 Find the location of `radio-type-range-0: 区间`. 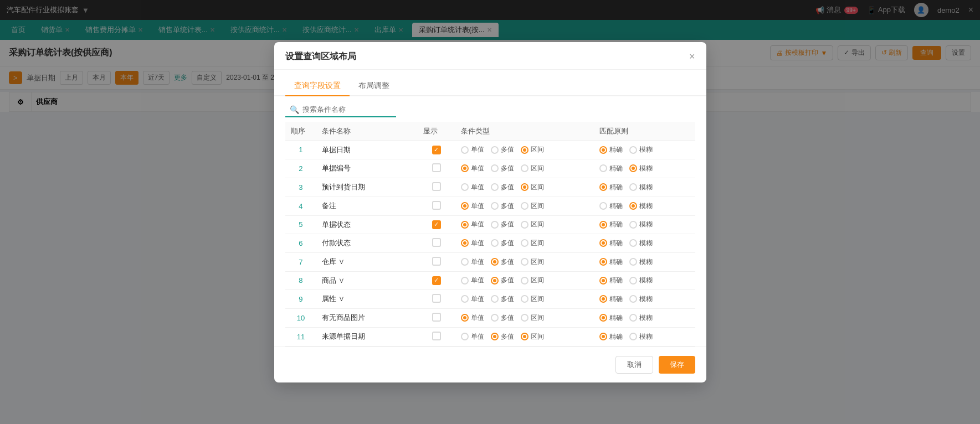

radio-type-range-0: 区间 is located at coordinates (532, 149).